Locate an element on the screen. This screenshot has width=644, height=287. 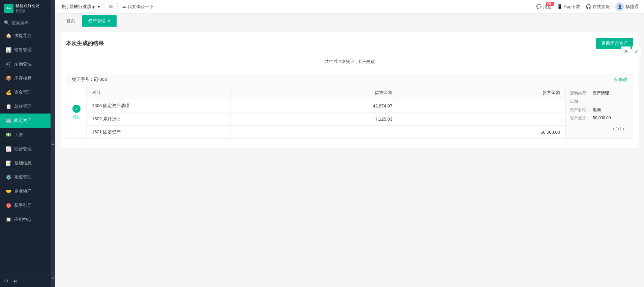
topbar: 医疗器械行业演示 ▾ ⚙ ☁ 我要体验一下 💬 消息 99+ 📱 App下载 🎧… is located at coordinates (350, 7).